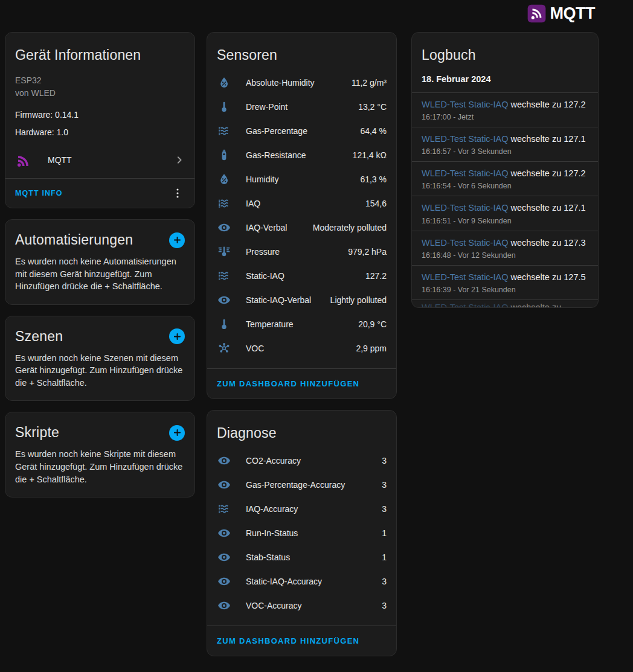  I want to click on automations-card: Automatisierungen Es wurden noch keine A…, so click(100, 262).